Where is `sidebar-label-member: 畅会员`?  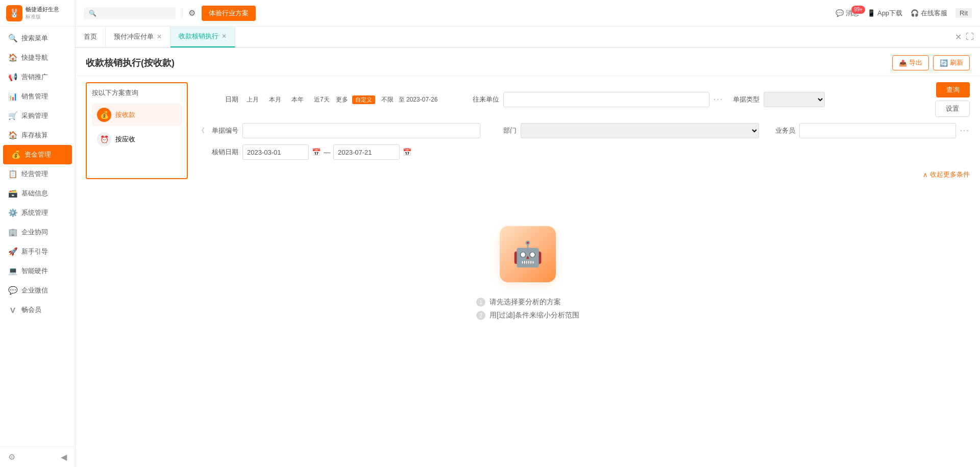 sidebar-label-member: 畅会员 is located at coordinates (32, 310).